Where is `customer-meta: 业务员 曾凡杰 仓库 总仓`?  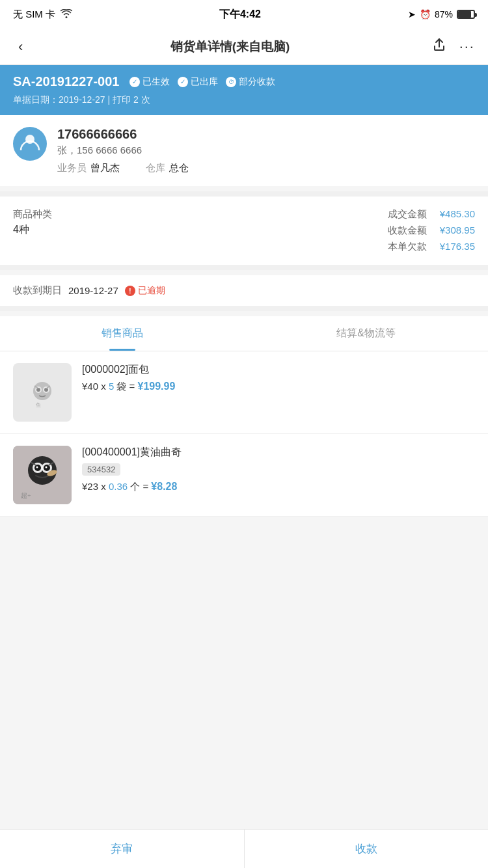 customer-meta: 业务员 曾凡杰 仓库 总仓 is located at coordinates (266, 168).